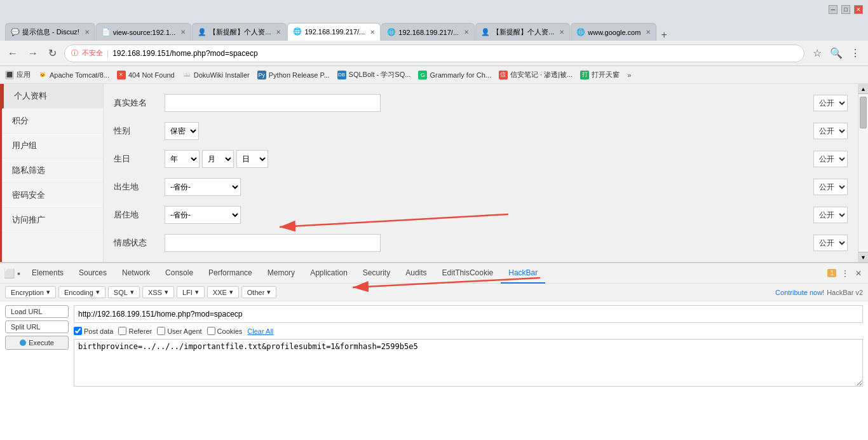 The height and width of the screenshot is (440, 868). Describe the element at coordinates (629, 75) in the screenshot. I see `bookmarks-more: »` at that location.